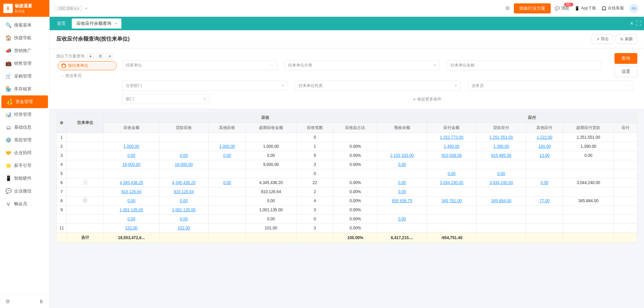 Image resolution: width=644 pixels, height=308 pixels. What do you see at coordinates (507, 8) in the screenshot?
I see `header-gear-icon: ⚙` at bounding box center [507, 8].